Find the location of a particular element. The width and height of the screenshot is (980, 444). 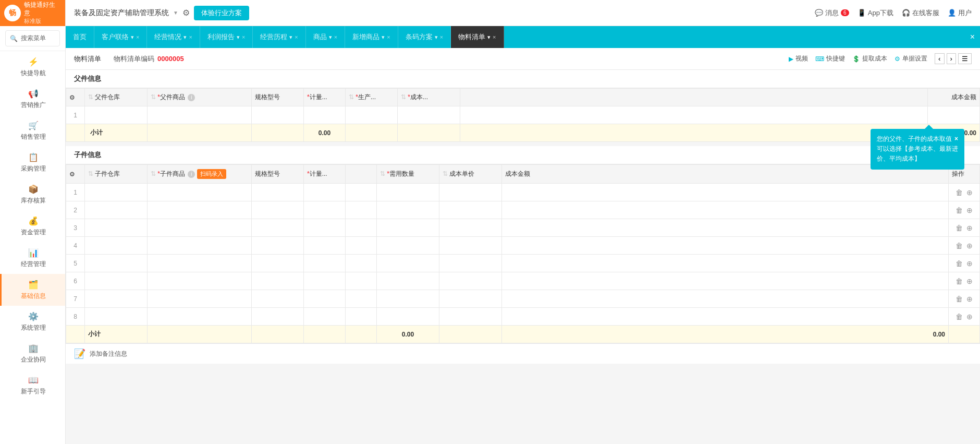

child-row-7-warehouse is located at coordinates (116, 299).